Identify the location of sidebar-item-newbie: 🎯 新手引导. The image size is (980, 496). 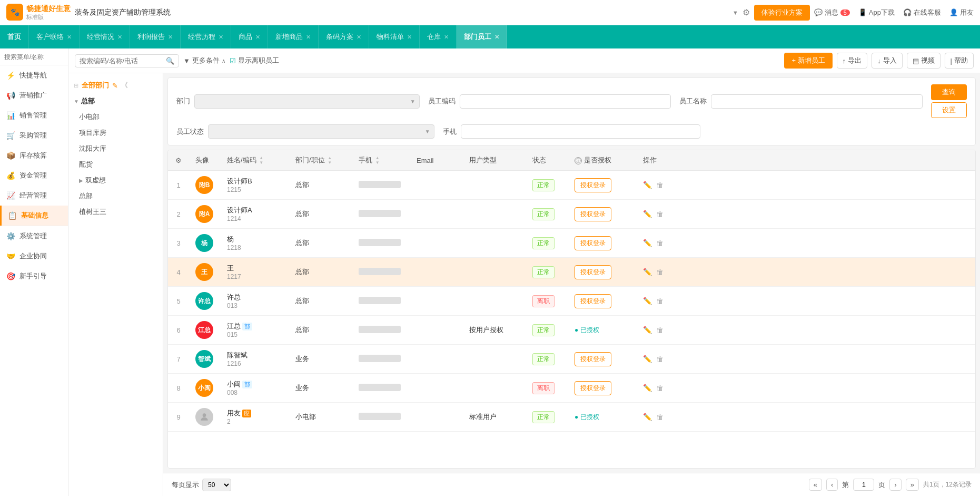
(34, 276).